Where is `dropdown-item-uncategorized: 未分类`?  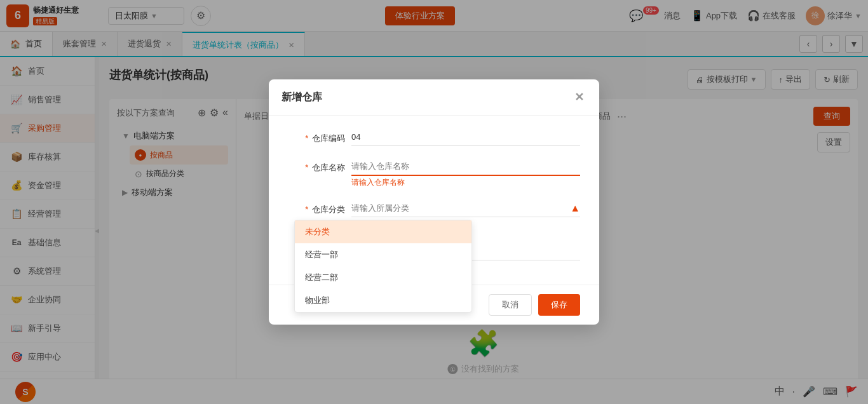
dropdown-item-uncategorized: 未分类 is located at coordinates (383, 232).